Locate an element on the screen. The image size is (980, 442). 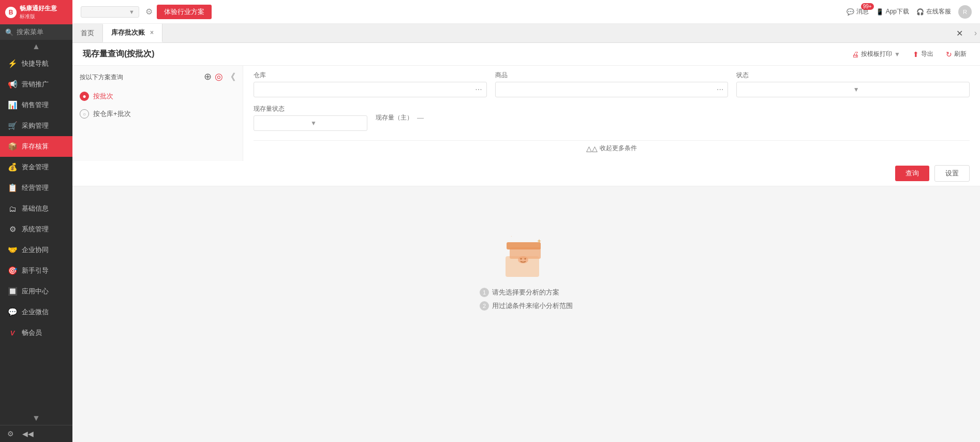
page-title: 现存量查询(按批次) is located at coordinates (119, 54).